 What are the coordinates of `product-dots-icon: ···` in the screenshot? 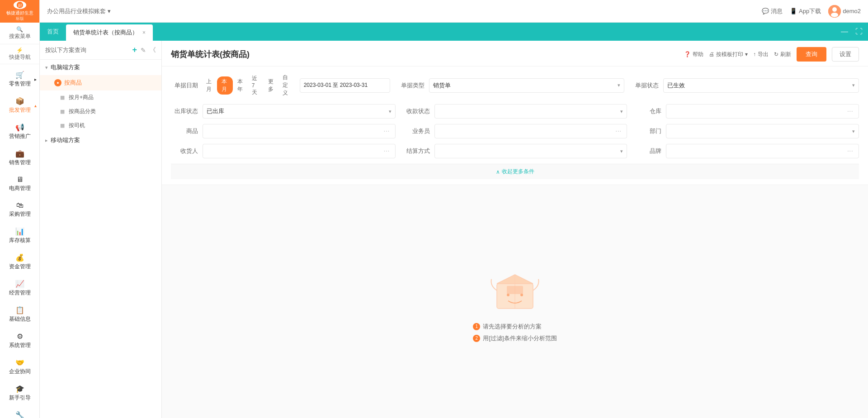 It's located at (386, 131).